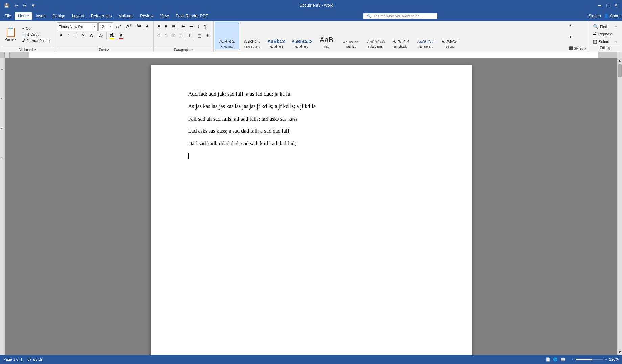  I want to click on strikethrough-button: S, so click(83, 36).